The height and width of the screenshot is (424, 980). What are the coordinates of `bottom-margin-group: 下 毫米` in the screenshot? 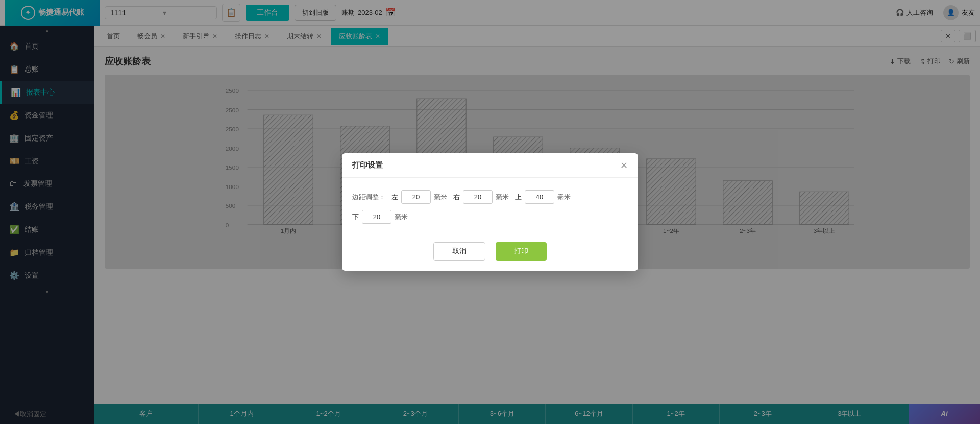 It's located at (380, 217).